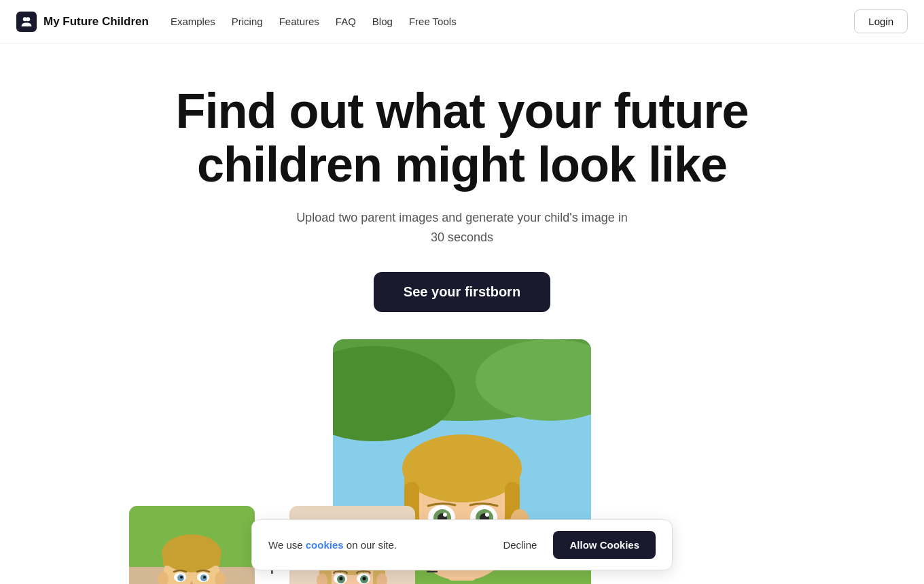  What do you see at coordinates (192, 545) in the screenshot?
I see `father-photo` at bounding box center [192, 545].